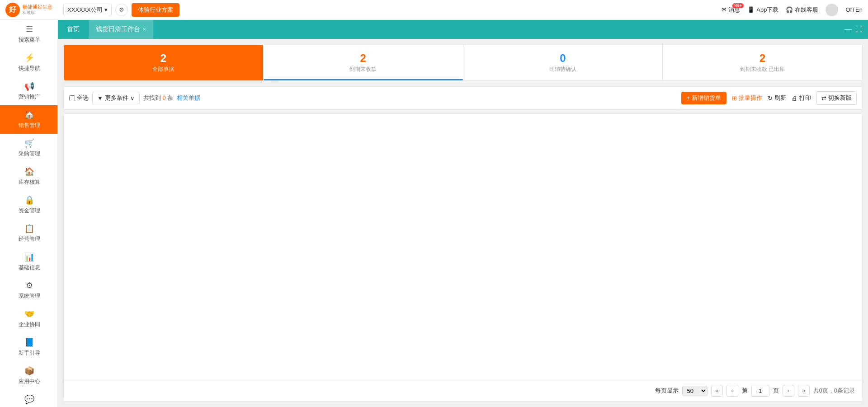 The image size is (868, 407). I want to click on first-page-button: «, so click(717, 391).